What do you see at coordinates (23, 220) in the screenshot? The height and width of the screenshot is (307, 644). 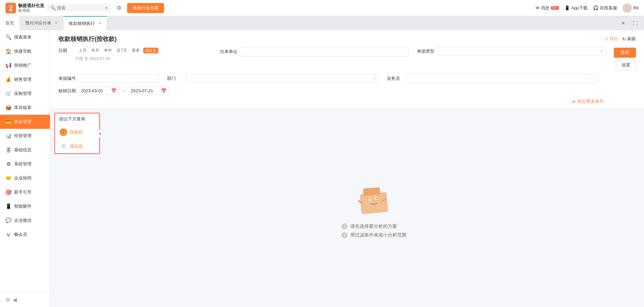 I see `wechat-label: 企业微信` at bounding box center [23, 220].